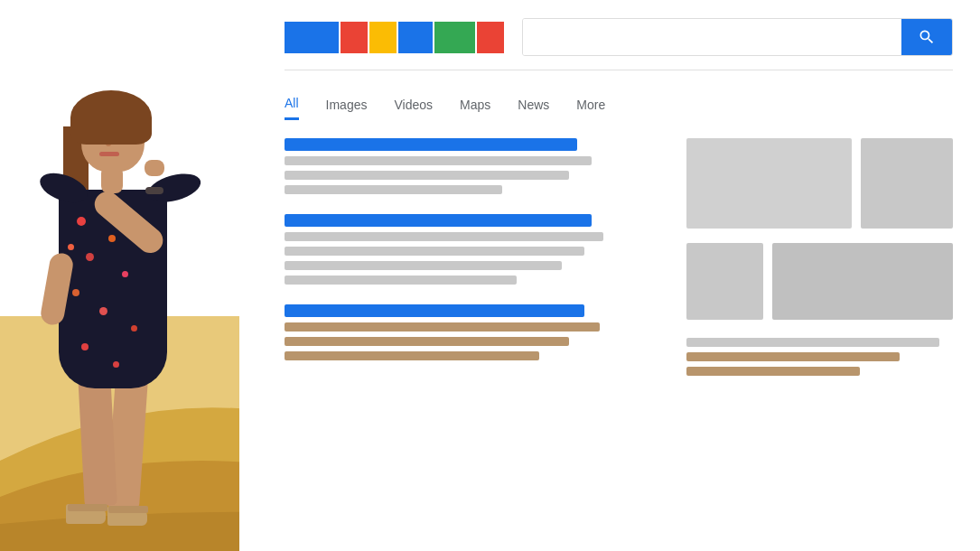 This screenshot has height=551, width=980. What do you see at coordinates (533, 105) in the screenshot?
I see `tab-news: News` at bounding box center [533, 105].